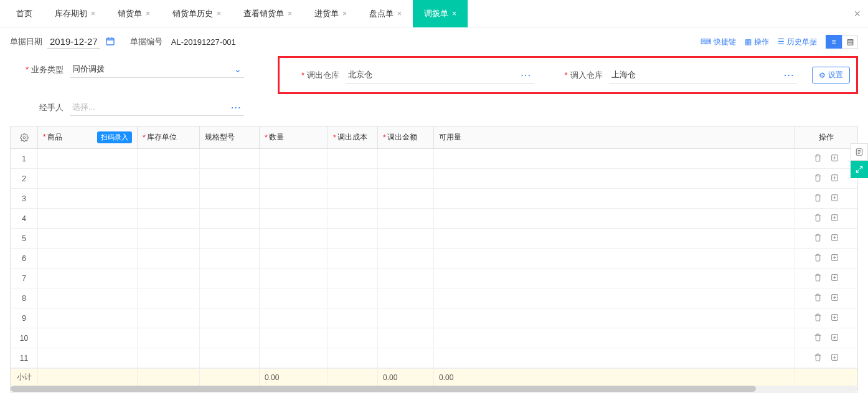  Describe the element at coordinates (331, 14) in the screenshot. I see `tab-purchase-order: 进货单×` at that location.